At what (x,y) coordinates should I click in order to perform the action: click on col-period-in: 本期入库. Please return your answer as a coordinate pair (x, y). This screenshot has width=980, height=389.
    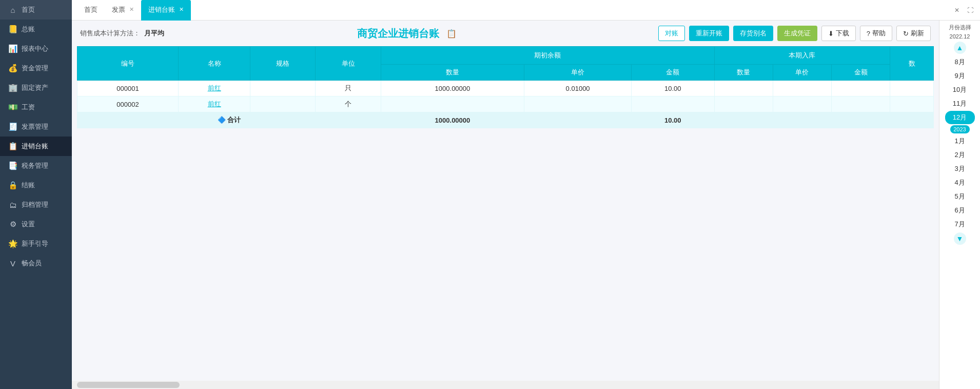
    Looking at the image, I should click on (802, 55).